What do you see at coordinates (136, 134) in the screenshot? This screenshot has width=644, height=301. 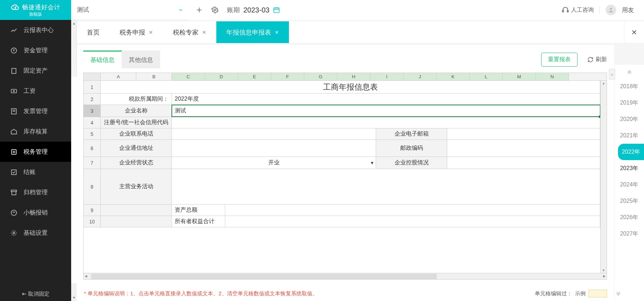 I see `cell-r5-label: 企业联系电话` at bounding box center [136, 134].